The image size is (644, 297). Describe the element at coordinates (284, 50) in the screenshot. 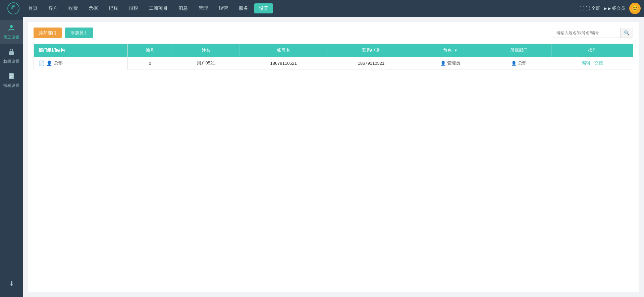

I see `col-header-account: 账号名` at that location.